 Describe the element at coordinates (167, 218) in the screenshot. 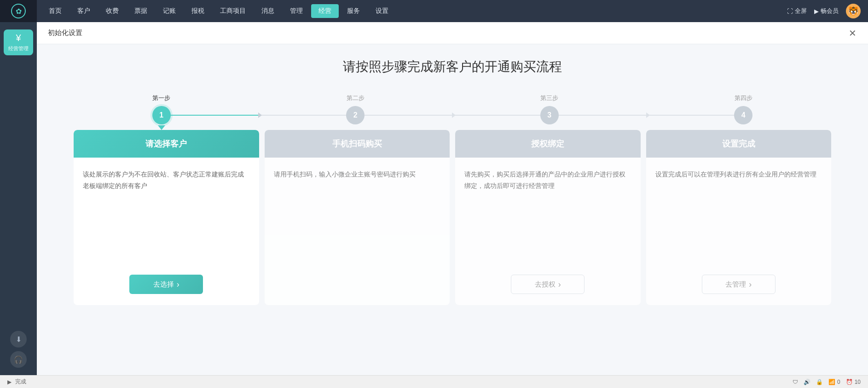

I see `step-1-card: 请选择客户 该处展示的客户为不在回收站、客户状态正常建账后完成老板端绑定的所有客…` at that location.